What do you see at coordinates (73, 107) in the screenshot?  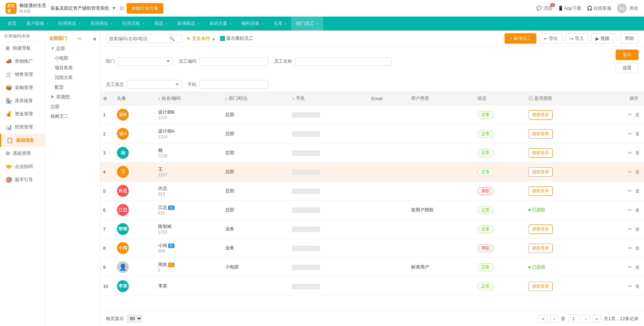 I see `dept-item-zongbu: 总部` at bounding box center [73, 107].